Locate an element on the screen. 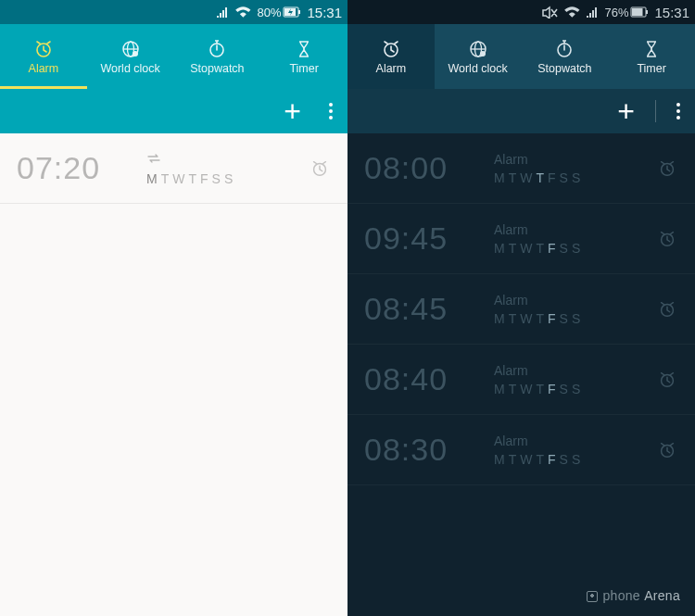 The image size is (695, 616). alarm-time: 09:45 is located at coordinates (424, 239).